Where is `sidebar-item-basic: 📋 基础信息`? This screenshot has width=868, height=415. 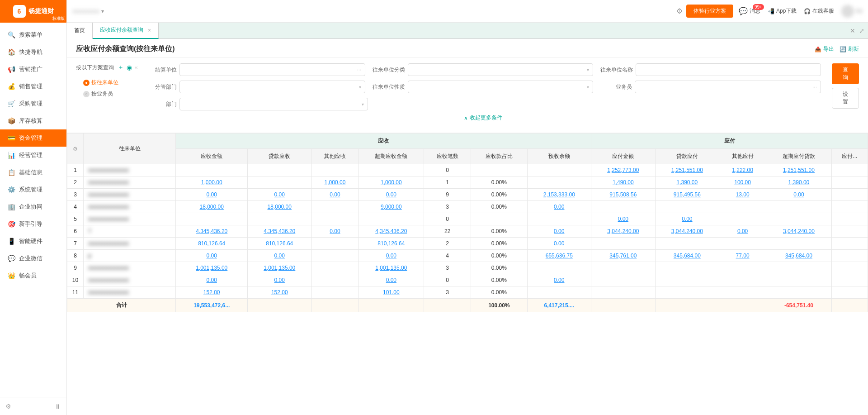 sidebar-item-basic: 📋 基础信息 is located at coordinates (33, 172).